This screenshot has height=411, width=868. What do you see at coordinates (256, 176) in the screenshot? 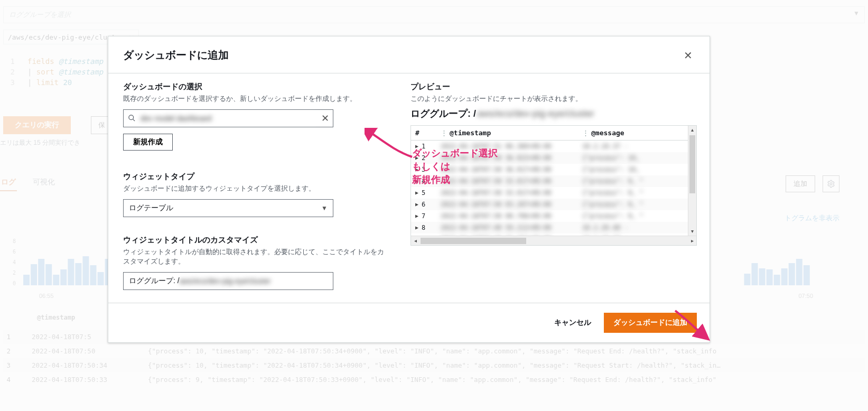
I see `widget-type-title: ウィジェットタイプ` at bounding box center [256, 176].